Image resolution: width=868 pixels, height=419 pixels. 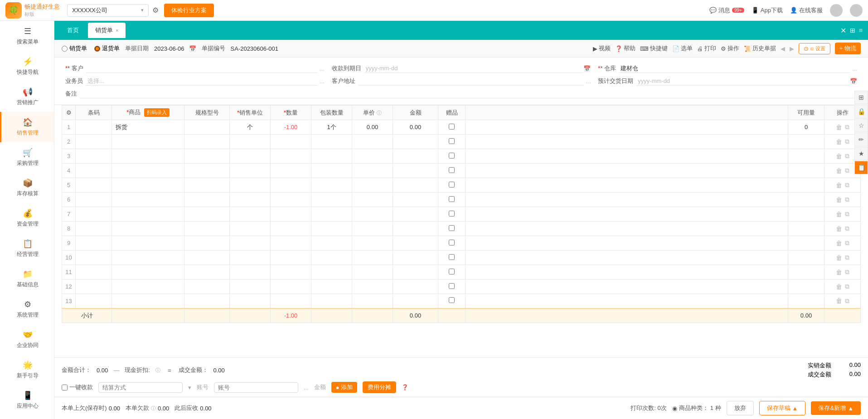 What do you see at coordinates (108, 10) in the screenshot?
I see `company-selector: XXXXXX公司 ▾` at bounding box center [108, 10].